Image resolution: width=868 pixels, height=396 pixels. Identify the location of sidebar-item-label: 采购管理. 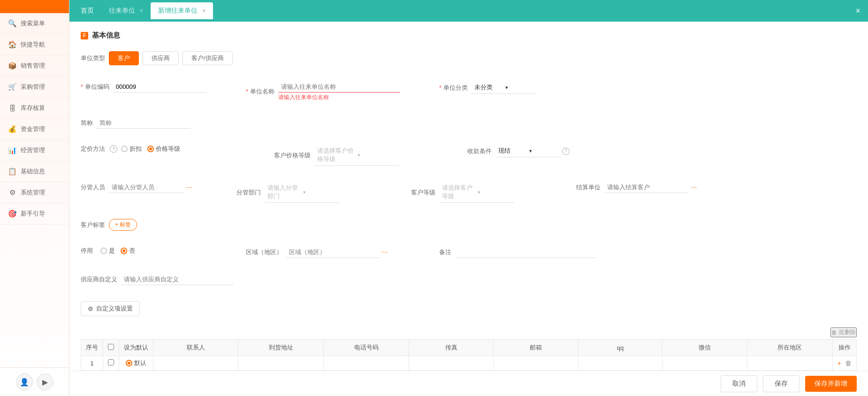
(33, 87).